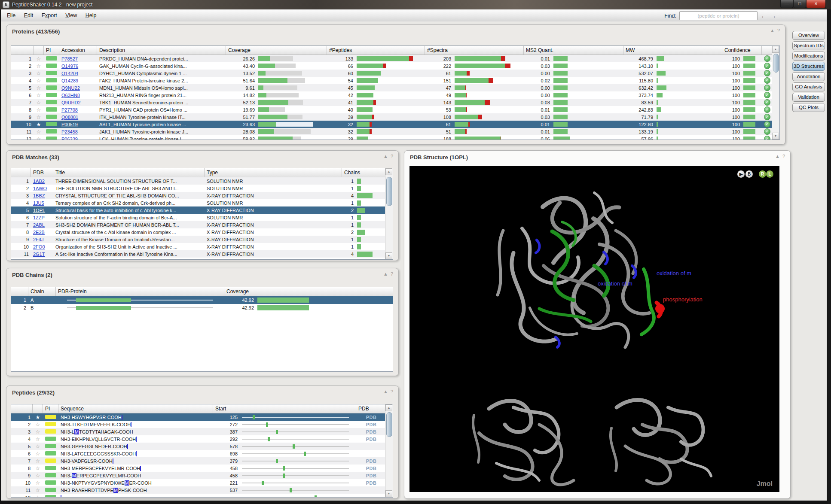  Describe the element at coordinates (162, 50) in the screenshot. I see `col-header-description: Description` at that location.